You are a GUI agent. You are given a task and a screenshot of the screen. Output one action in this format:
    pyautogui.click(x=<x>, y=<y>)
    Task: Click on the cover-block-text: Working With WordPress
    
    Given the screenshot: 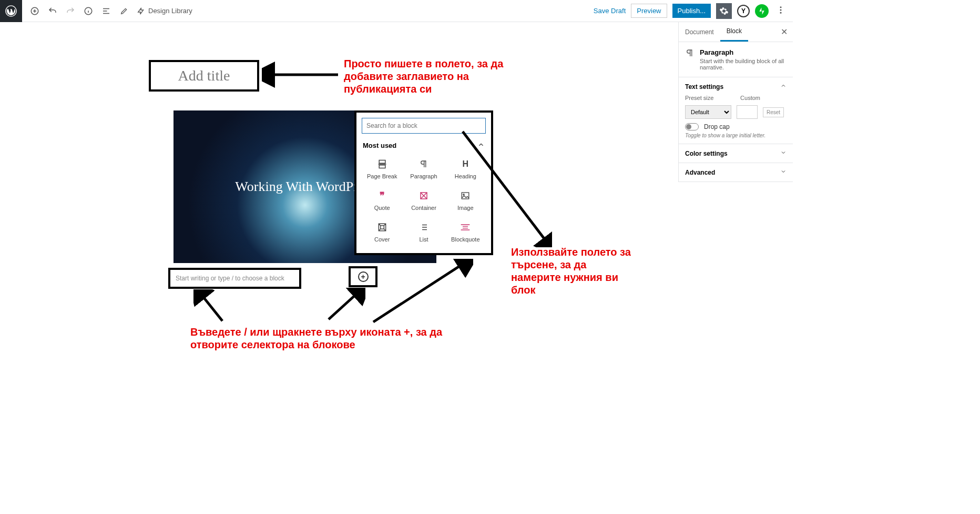 What is the action you would take?
    pyautogui.click(x=305, y=187)
    